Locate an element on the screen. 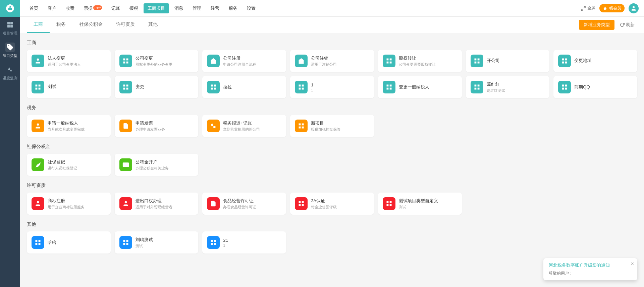  section-title-other: 其他 is located at coordinates (332, 224).